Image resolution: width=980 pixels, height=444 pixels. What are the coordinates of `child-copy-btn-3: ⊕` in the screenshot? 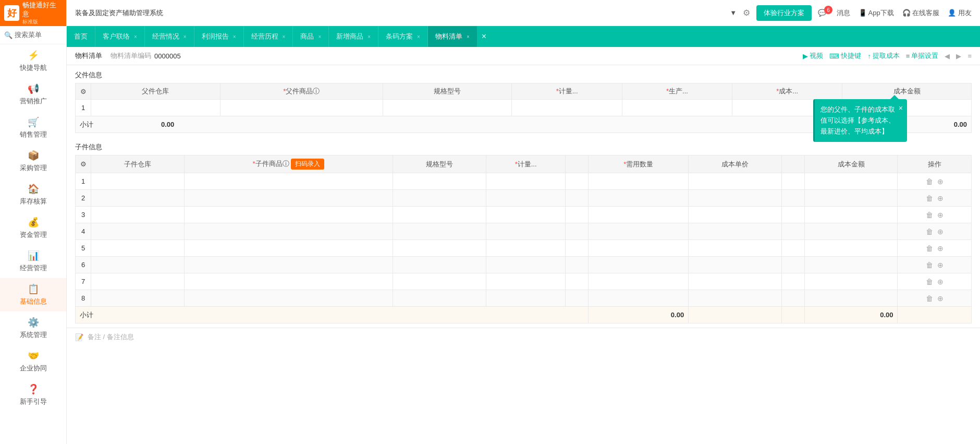 It's located at (940, 215).